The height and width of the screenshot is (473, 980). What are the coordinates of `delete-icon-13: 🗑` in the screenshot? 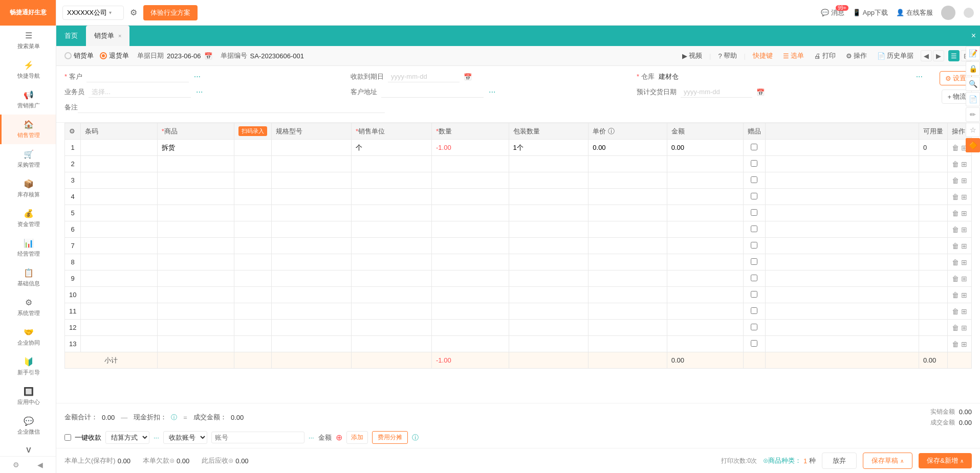 It's located at (955, 344).